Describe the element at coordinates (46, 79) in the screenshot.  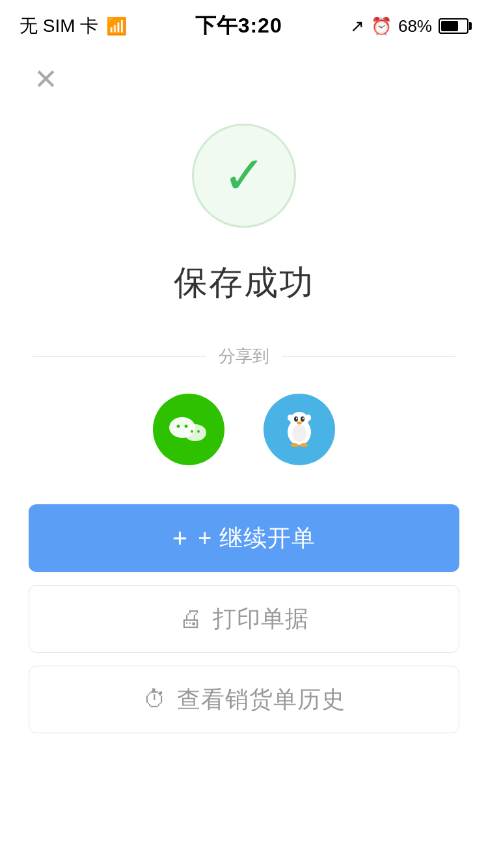
I see `close-icon: ✕` at that location.